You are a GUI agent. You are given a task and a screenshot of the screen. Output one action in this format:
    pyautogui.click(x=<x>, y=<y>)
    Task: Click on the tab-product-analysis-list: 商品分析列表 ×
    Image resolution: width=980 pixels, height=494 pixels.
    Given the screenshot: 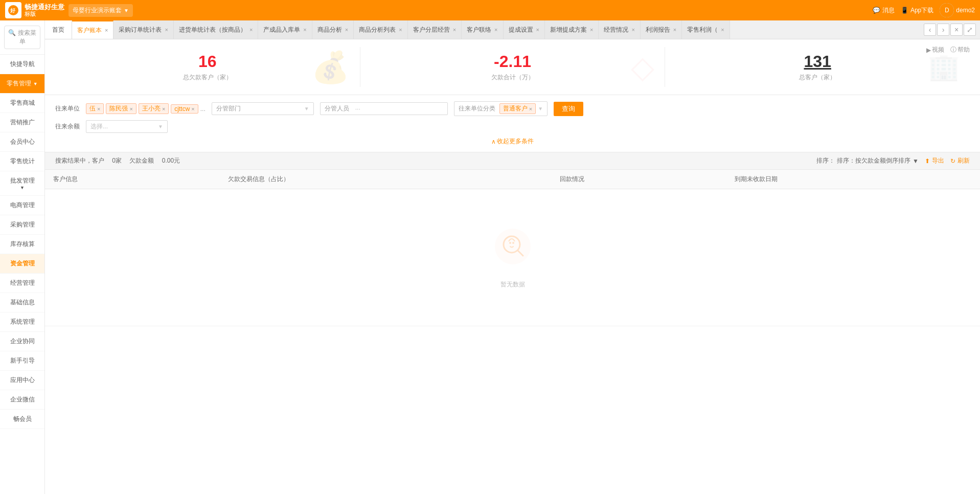 What is the action you would take?
    pyautogui.click(x=380, y=30)
    